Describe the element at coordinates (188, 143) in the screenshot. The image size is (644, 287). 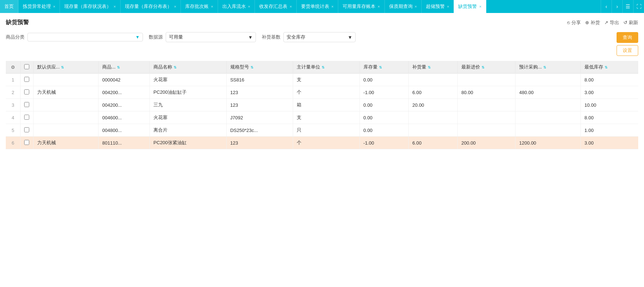
I see `cell-product-name-6: PC200张紧油缸` at that location.